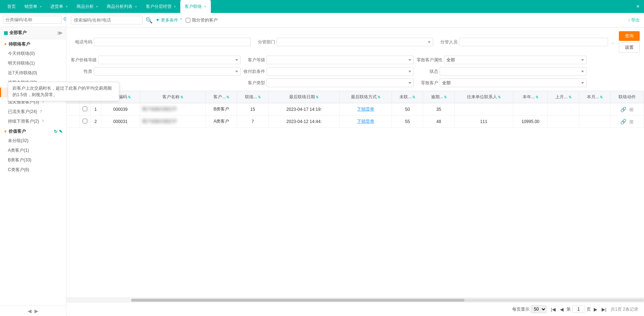 This screenshot has height=316, width=644. What do you see at coordinates (298, 300) in the screenshot?
I see `scrollbar-thumb` at bounding box center [298, 300].